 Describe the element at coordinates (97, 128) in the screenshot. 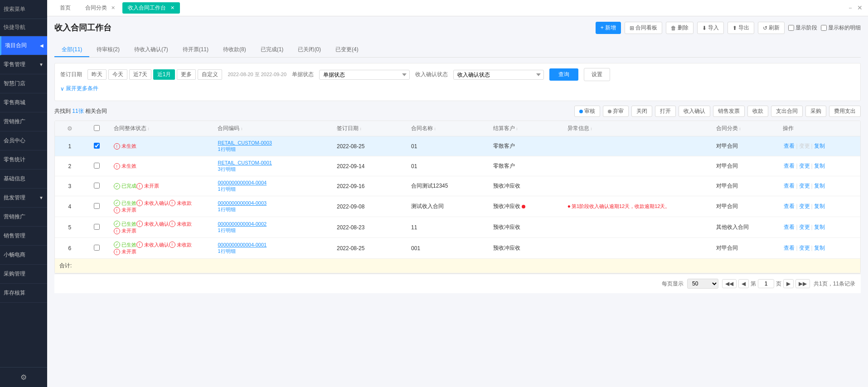

I see `select-all-checkbox` at that location.